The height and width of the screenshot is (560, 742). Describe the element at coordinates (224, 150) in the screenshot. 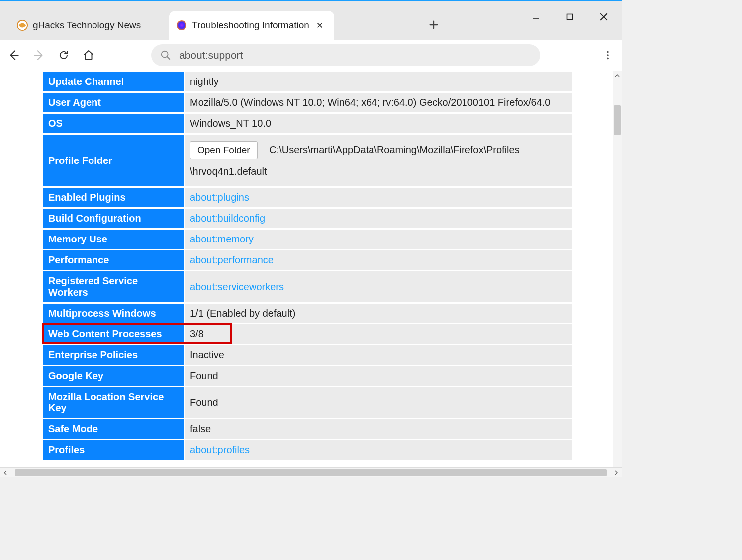

I see `open-folder-button: Open Folder` at that location.